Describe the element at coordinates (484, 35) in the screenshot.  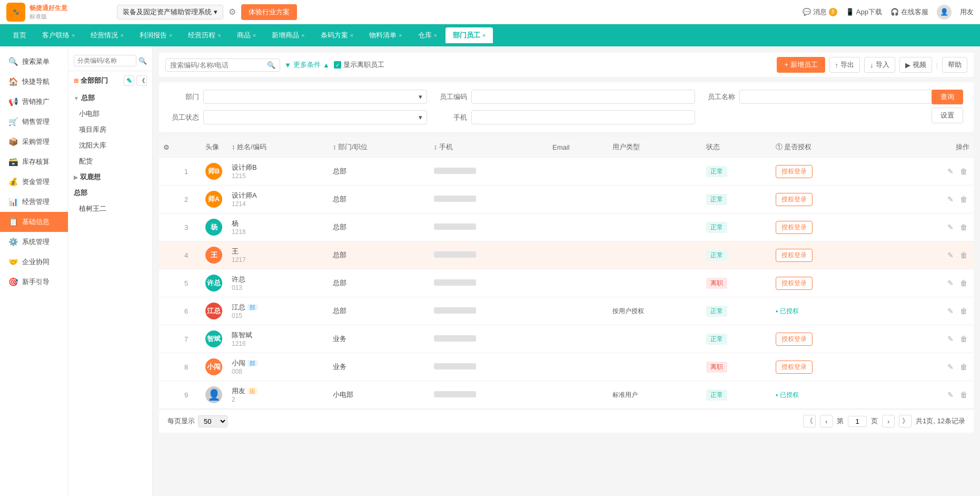
I see `close-department-icon: ×` at that location.